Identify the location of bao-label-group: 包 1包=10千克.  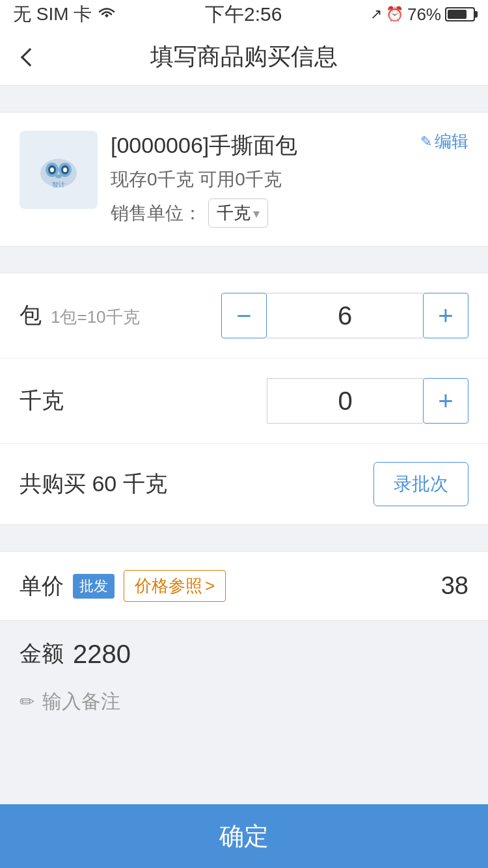
(79, 316).